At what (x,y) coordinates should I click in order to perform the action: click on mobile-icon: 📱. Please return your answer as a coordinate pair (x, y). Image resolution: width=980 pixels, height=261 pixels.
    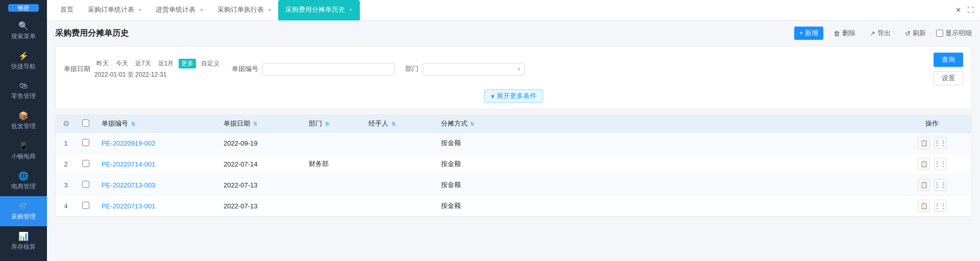
    Looking at the image, I should click on (23, 146).